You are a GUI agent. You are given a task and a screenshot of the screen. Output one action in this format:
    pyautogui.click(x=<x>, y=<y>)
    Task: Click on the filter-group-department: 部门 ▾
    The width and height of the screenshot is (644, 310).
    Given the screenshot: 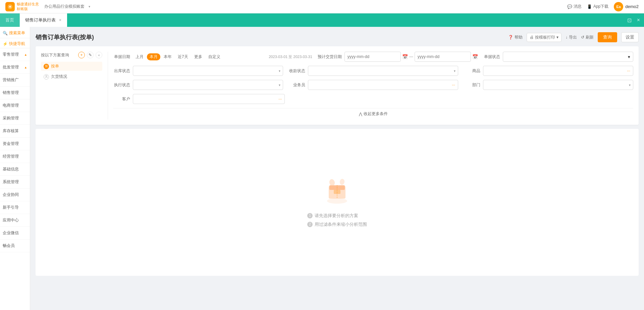 What is the action you would take?
    pyautogui.click(x=548, y=85)
    